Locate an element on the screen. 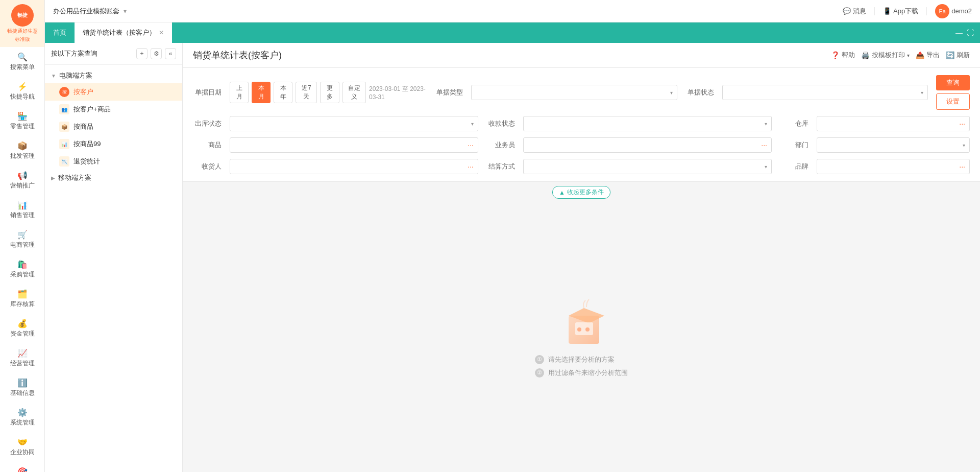  staff-dots-icon: ··· is located at coordinates (764, 145).